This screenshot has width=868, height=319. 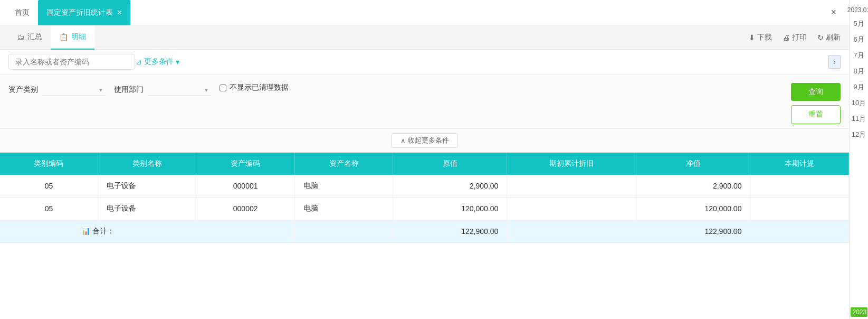 What do you see at coordinates (424, 186) in the screenshot?
I see `table-row: 05 电子设备 000001 电脑 2,900.00 2,900.00` at bounding box center [424, 186].